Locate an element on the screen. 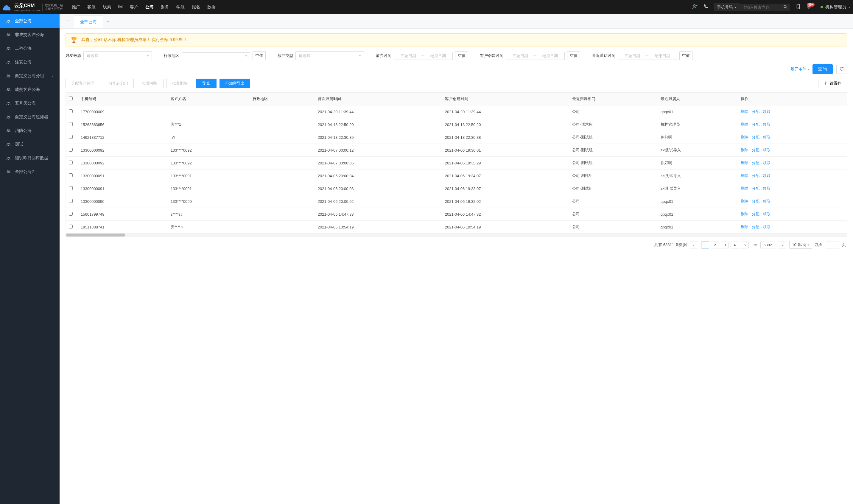 This screenshot has height=504, width=853. top-nav-item: 推广 is located at coordinates (76, 7).